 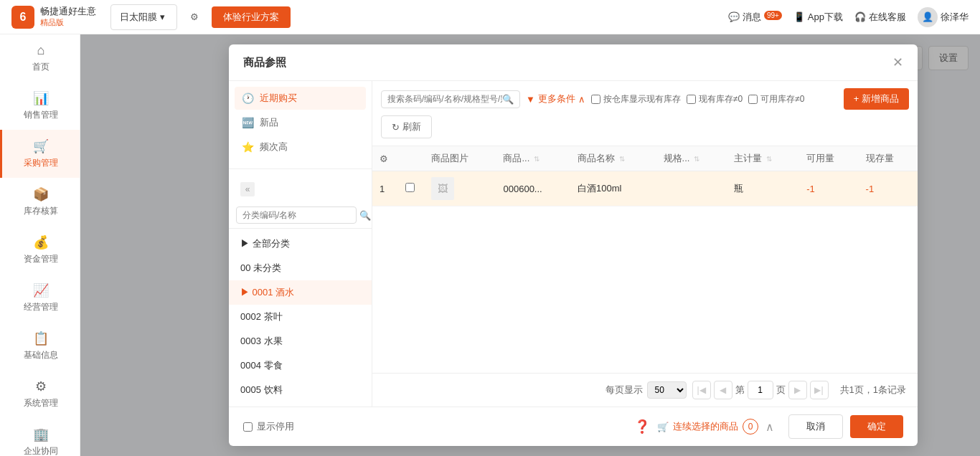 What do you see at coordinates (268, 427) in the screenshot?
I see `show-disabled-checkbox: 显示停用` at bounding box center [268, 427].